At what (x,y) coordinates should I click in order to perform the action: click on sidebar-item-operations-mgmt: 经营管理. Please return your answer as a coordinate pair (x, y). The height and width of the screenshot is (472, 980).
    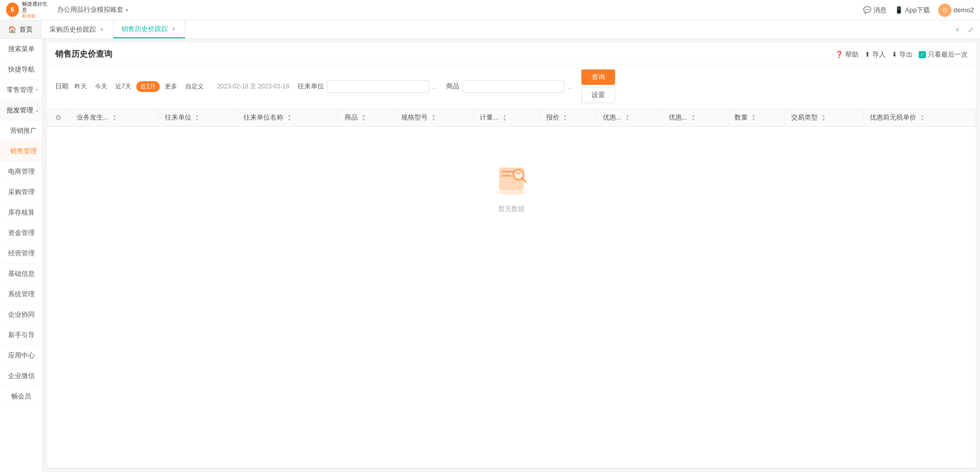
    Looking at the image, I should click on (21, 253).